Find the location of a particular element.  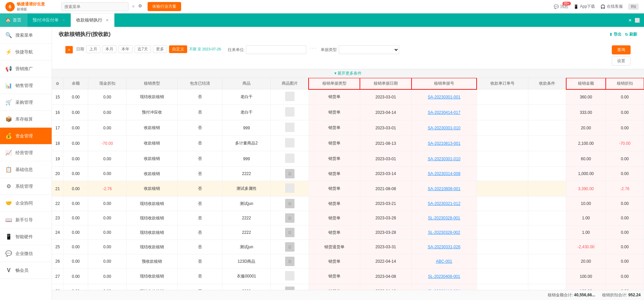

bill-no-link: SA-20230301-001 is located at coordinates (444, 97).